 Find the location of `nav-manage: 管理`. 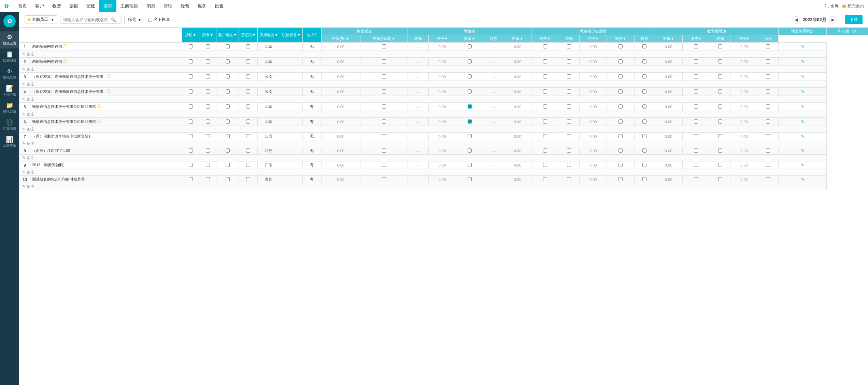

nav-manage: 管理 is located at coordinates (168, 6).